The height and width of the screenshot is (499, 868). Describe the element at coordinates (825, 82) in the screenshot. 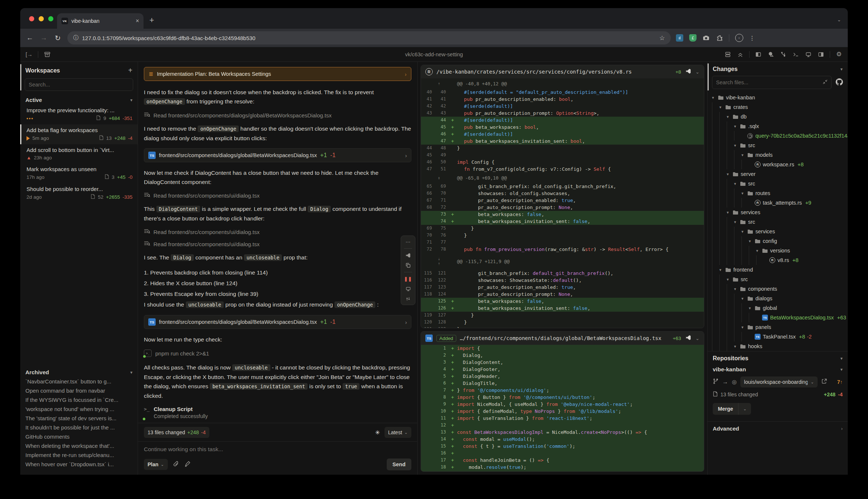

I see `collapse-tree-icon` at that location.